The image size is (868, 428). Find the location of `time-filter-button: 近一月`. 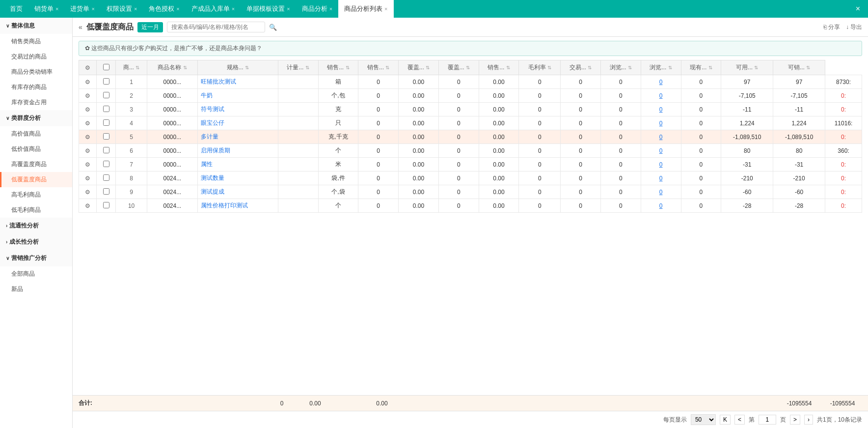

time-filter-button: 近一月 is located at coordinates (150, 28).